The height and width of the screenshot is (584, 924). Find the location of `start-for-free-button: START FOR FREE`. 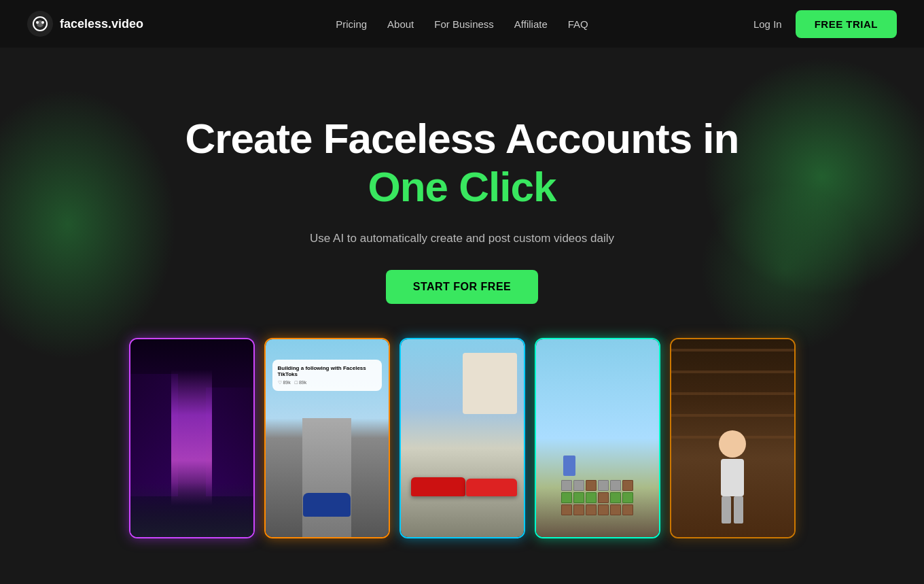

start-for-free-button: START FOR FREE is located at coordinates (462, 287).